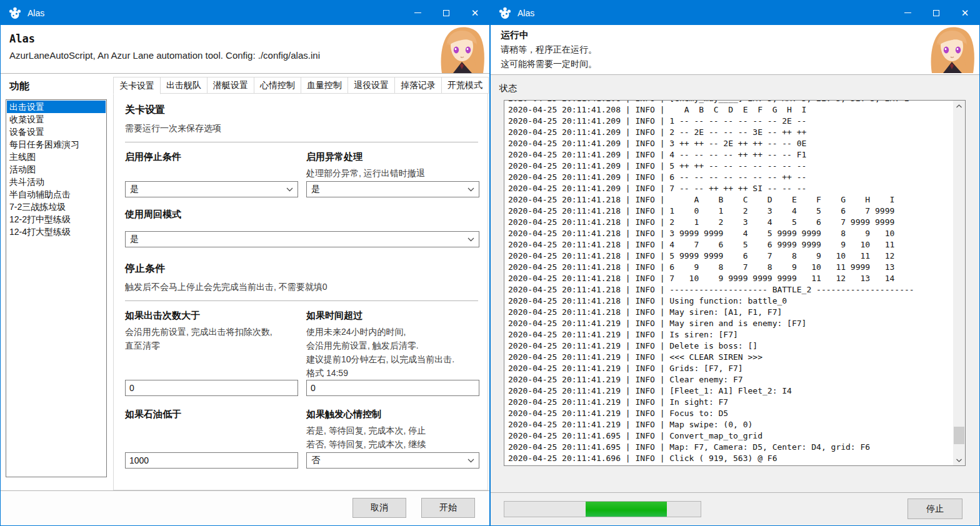 Image resolution: width=980 pixels, height=526 pixels. I want to click on sidebar-item: 半自动辅助点击, so click(56, 194).